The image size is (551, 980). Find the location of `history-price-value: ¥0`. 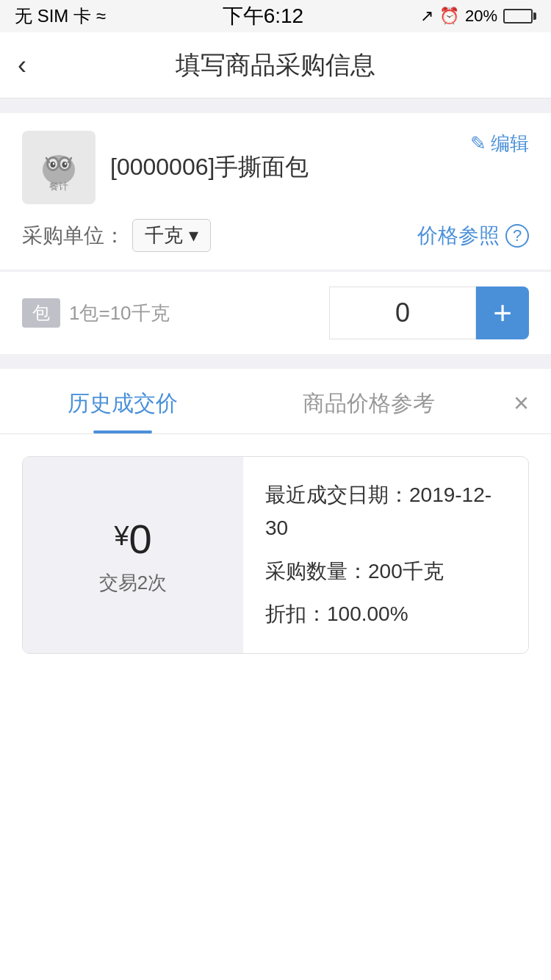

history-price-value: ¥0 is located at coordinates (132, 539).